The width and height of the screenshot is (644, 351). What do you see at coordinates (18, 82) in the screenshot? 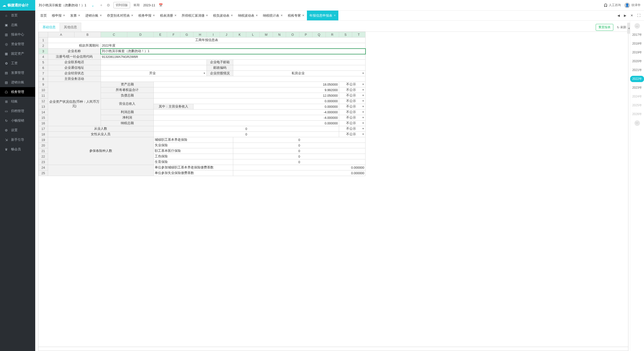
I see `sidebar-item-进销台账: ▧进销台账` at bounding box center [18, 82].